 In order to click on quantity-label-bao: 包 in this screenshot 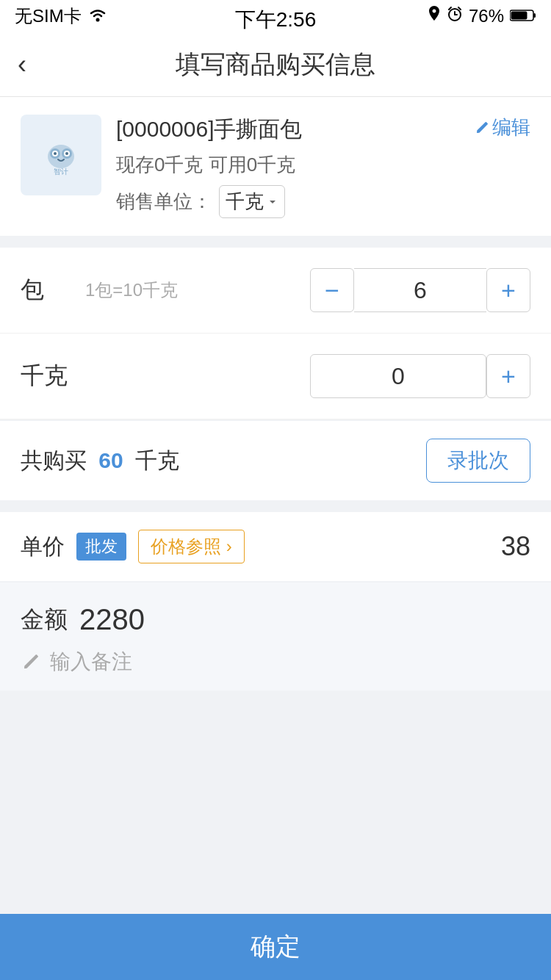, I will do `click(50, 290)`.